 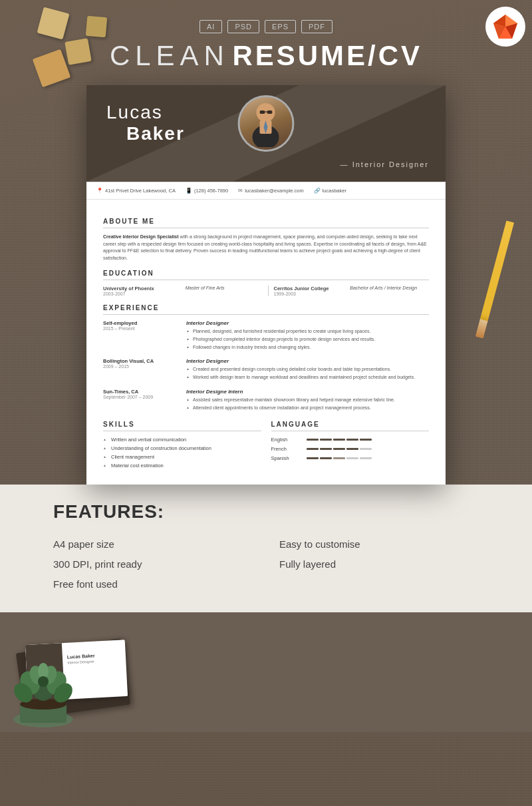 What do you see at coordinates (350, 439) in the screenshot?
I see `lang-english: English` at bounding box center [350, 439].